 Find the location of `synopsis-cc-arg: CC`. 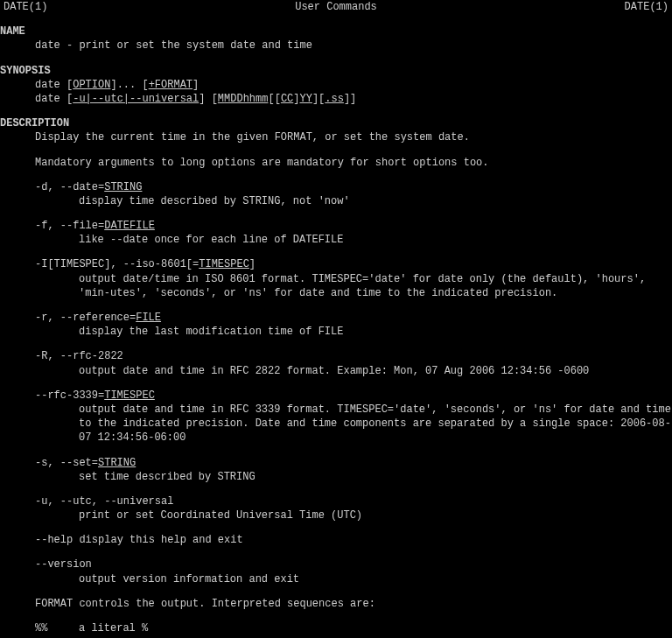

synopsis-cc-arg: CC is located at coordinates (287, 99).